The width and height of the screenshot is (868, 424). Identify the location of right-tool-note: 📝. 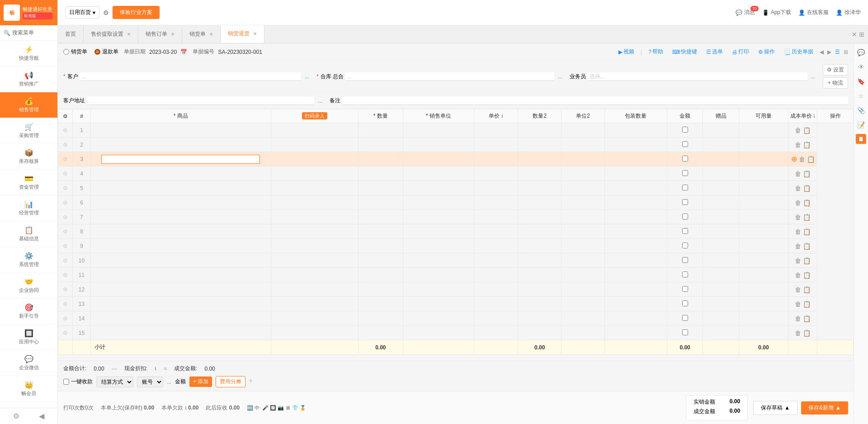
(861, 125).